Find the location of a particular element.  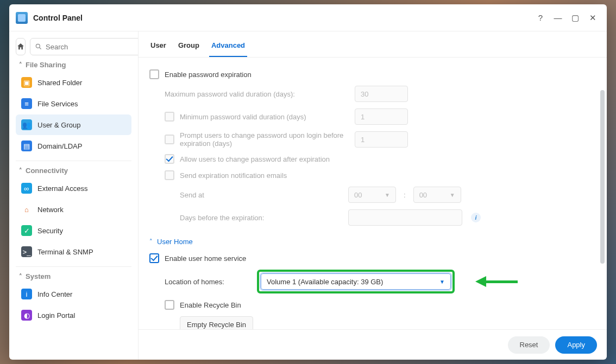

checkbox-prompt-change is located at coordinates (169, 139).